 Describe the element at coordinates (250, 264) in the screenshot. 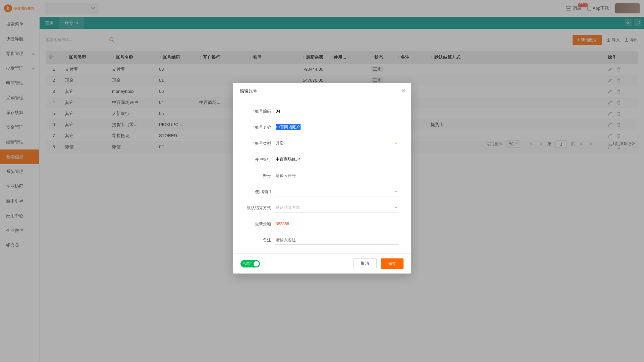

I see `enabled-toggle: 已启用` at that location.